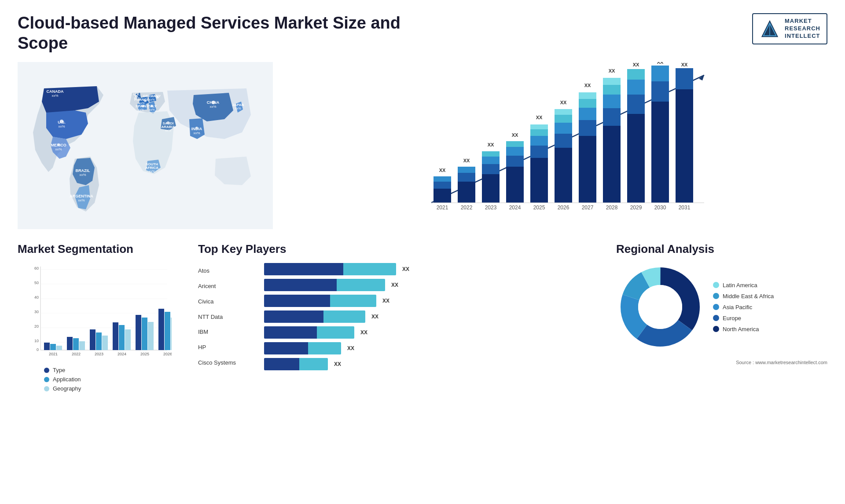  What do you see at coordinates (743, 318) in the screenshot?
I see `reg-legend-europe: Europe` at bounding box center [743, 318].